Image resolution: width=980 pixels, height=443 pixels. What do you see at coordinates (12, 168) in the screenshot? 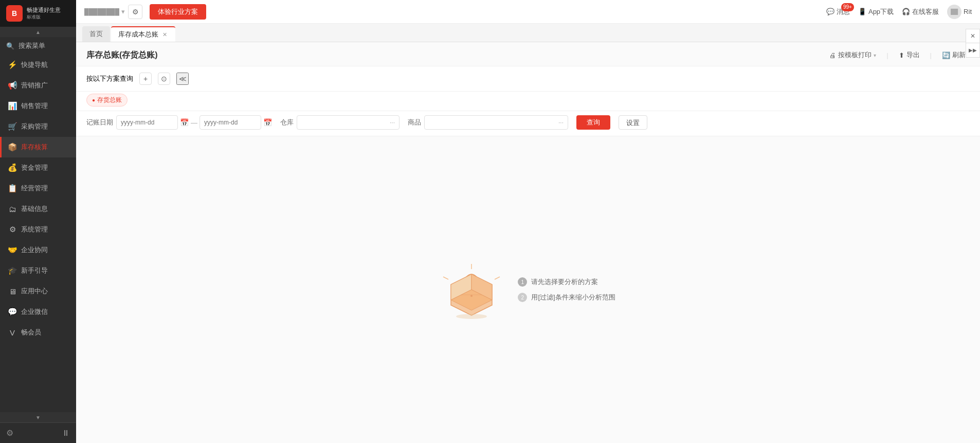
I see `finance-icon: 💰` at bounding box center [12, 168].